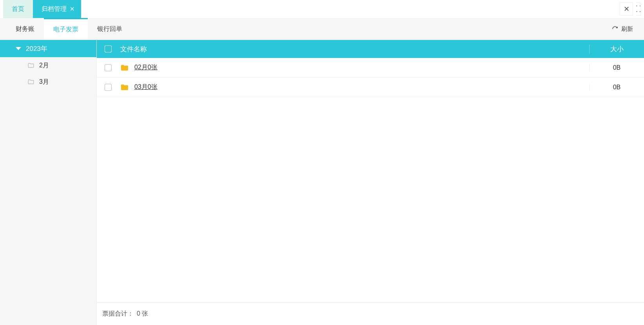 This screenshot has width=644, height=325. Describe the element at coordinates (44, 82) in the screenshot. I see `tree-month-label: 3月` at that location.